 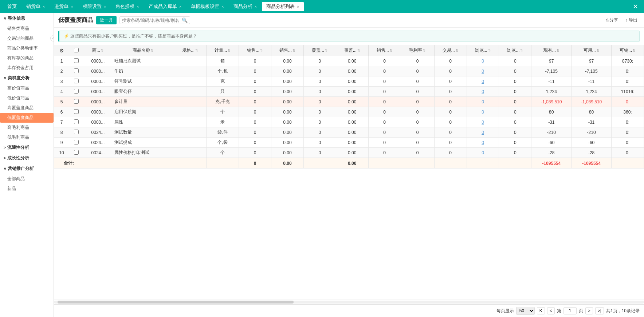 I want to click on sidebar-item-low-value: 低价值商品, so click(x=27, y=98).